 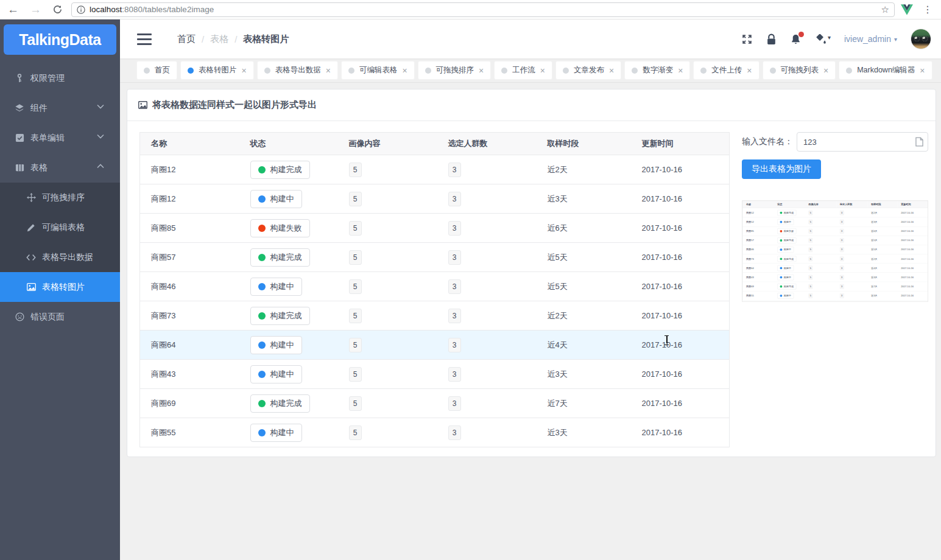 I want to click on status-badge: 构建中, so click(x=786, y=268).